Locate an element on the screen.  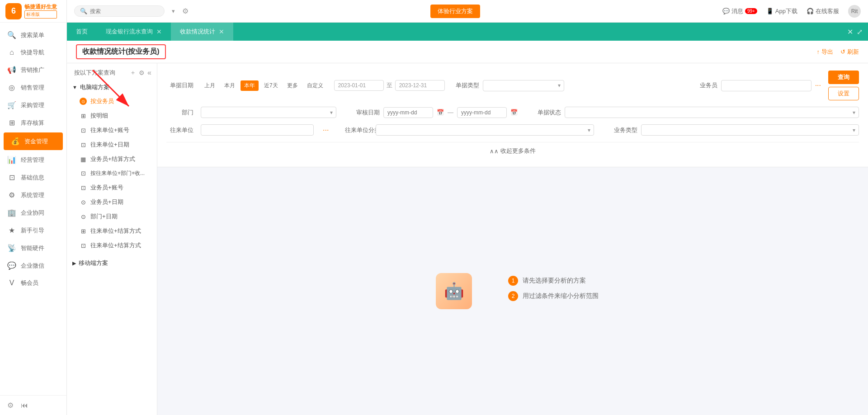
date-from-input is located at coordinates (359, 85).